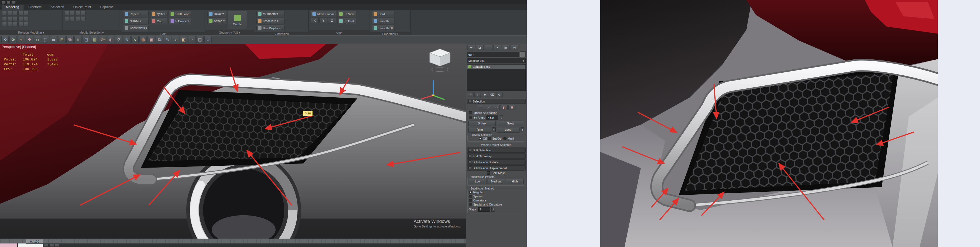 This screenshot has height=247, width=980. Describe the element at coordinates (19, 47) in the screenshot. I see `viewport-label: Perspective] [Shaded]` at that location.